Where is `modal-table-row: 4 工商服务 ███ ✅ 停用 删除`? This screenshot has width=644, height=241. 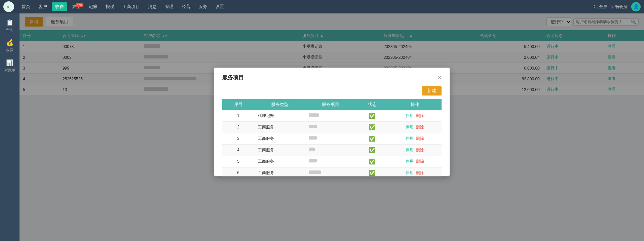
modal-table-row: 4 工商服务 ███ ✅ 停用 删除 is located at coordinates (332, 150).